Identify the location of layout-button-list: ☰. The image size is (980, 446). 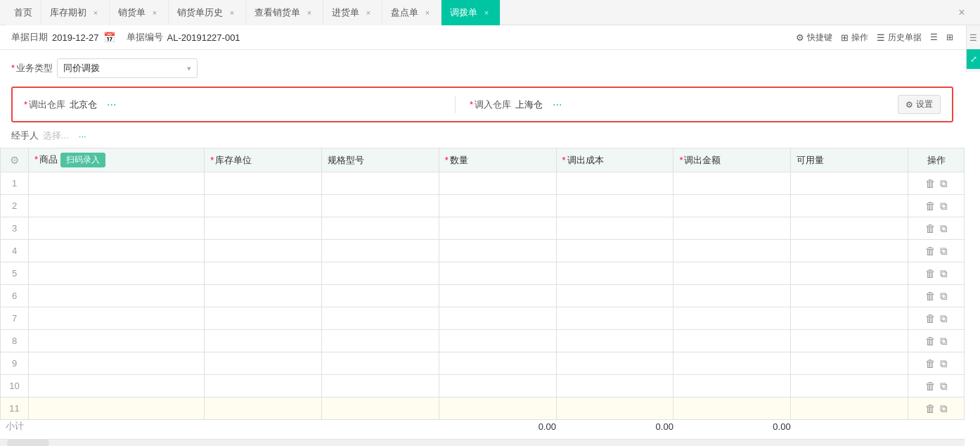
(934, 37).